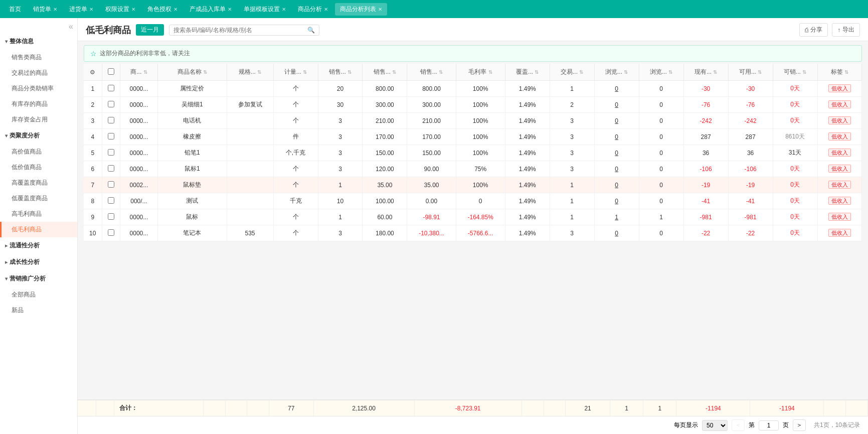 The height and width of the screenshot is (434, 868). Describe the element at coordinates (738, 425) in the screenshot. I see `prev-page-btn: ＜` at that location.